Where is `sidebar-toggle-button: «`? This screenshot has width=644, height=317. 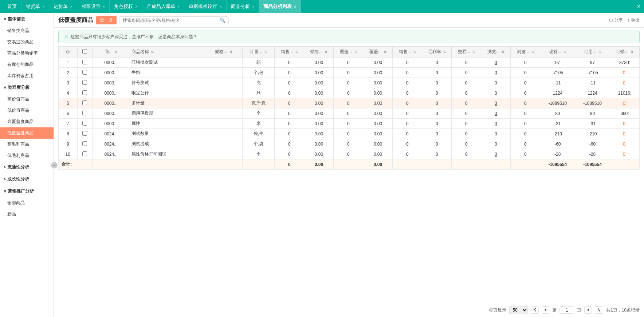
sidebar-toggle-button: « is located at coordinates (54, 165).